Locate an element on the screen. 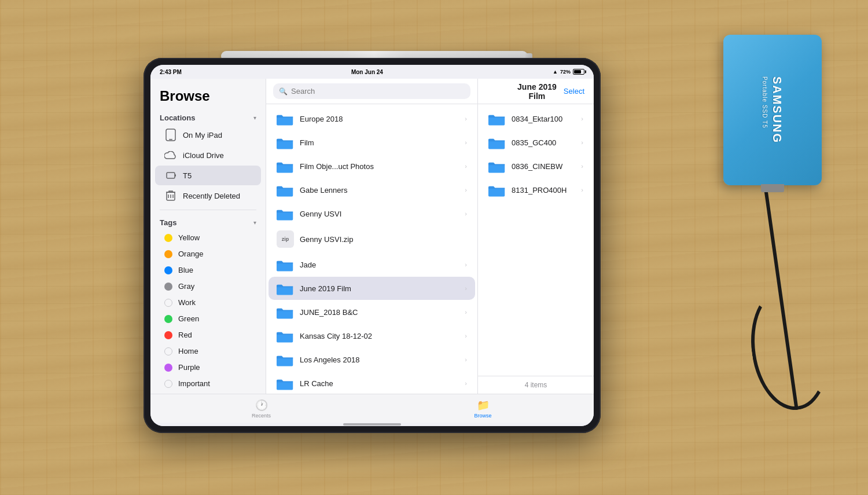  tab-browse-label: Browse is located at coordinates (483, 416).